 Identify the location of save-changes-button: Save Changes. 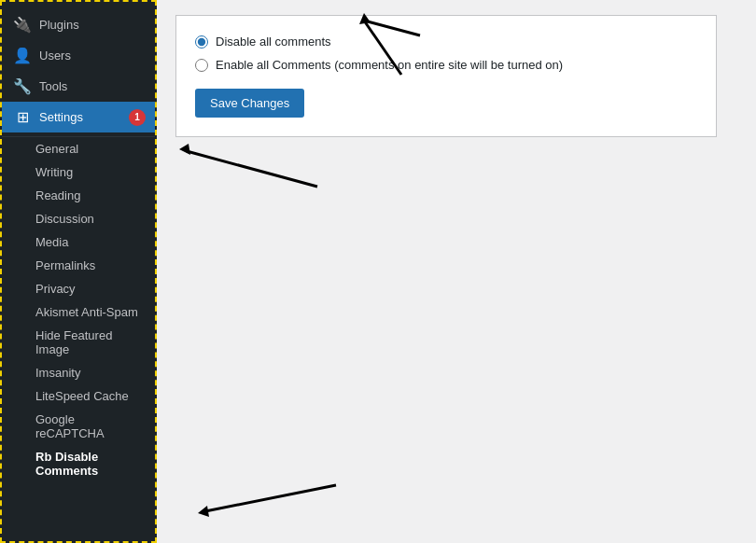
(250, 103).